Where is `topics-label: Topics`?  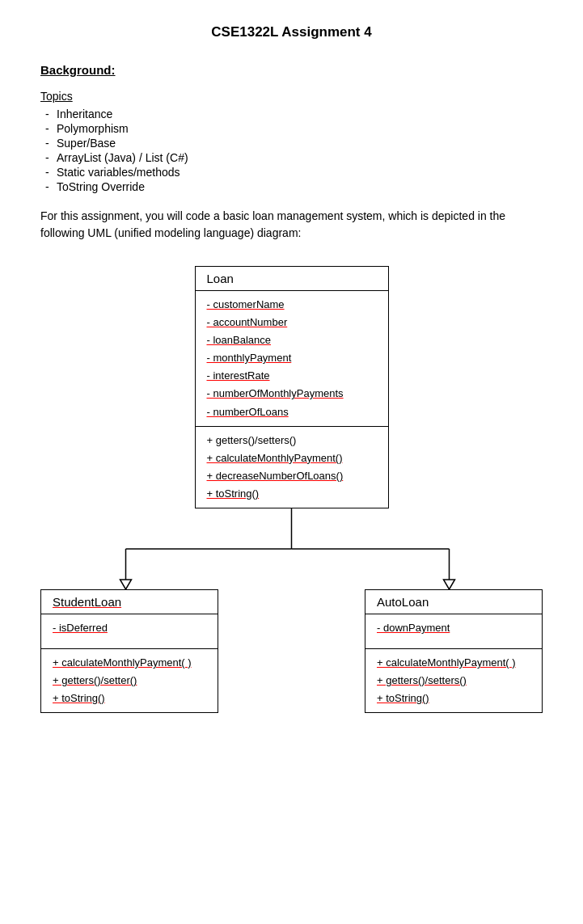
topics-label: Topics is located at coordinates (291, 96).